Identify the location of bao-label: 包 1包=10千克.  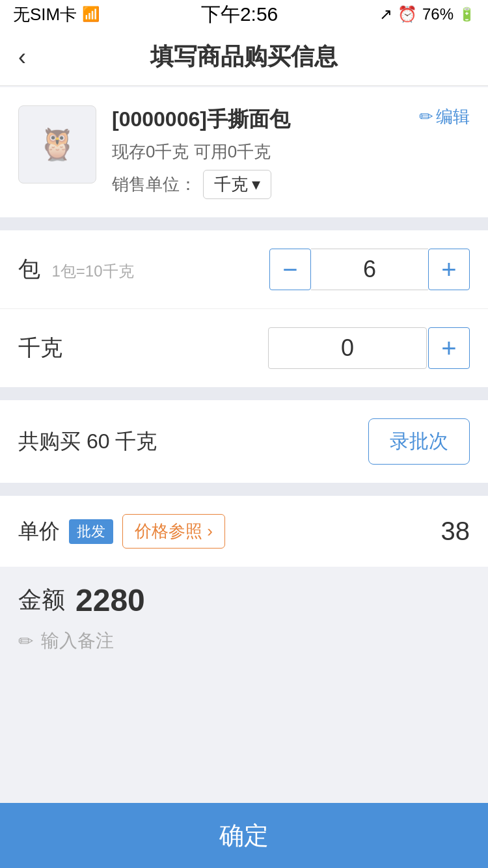
(144, 269).